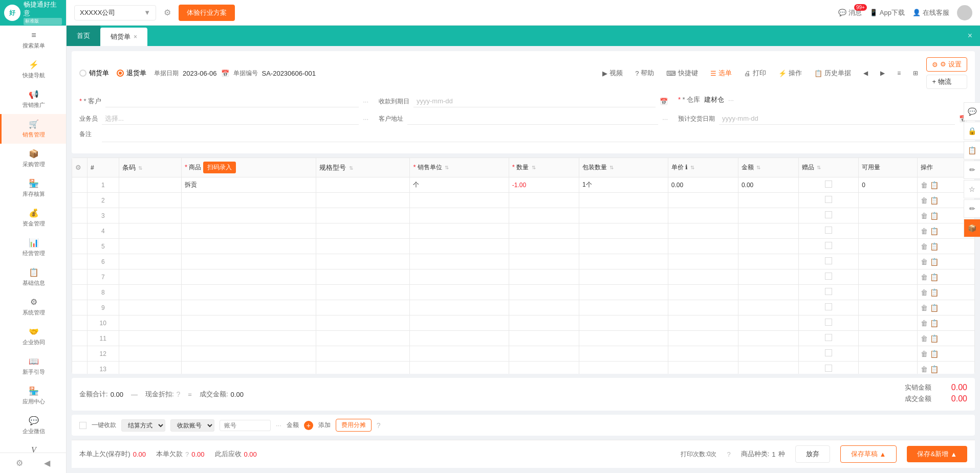 This screenshot has height=473, width=980. I want to click on right-btn-1: 💬, so click(972, 111).